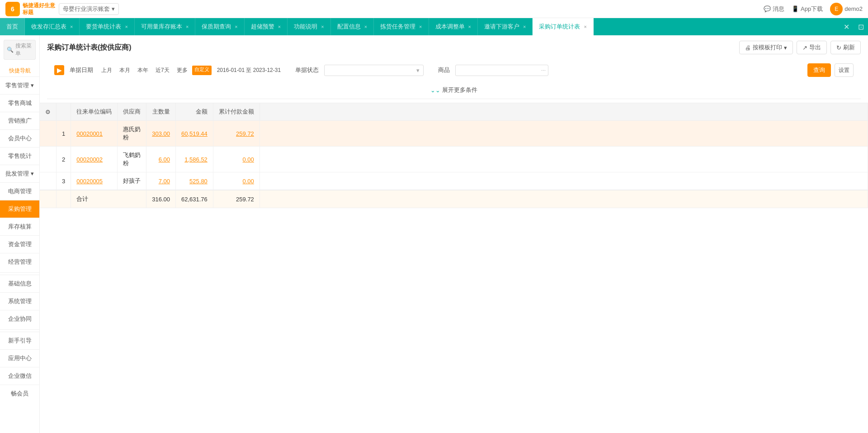  I want to click on sidebar-item-retail-stats: 零售统计, so click(20, 156).